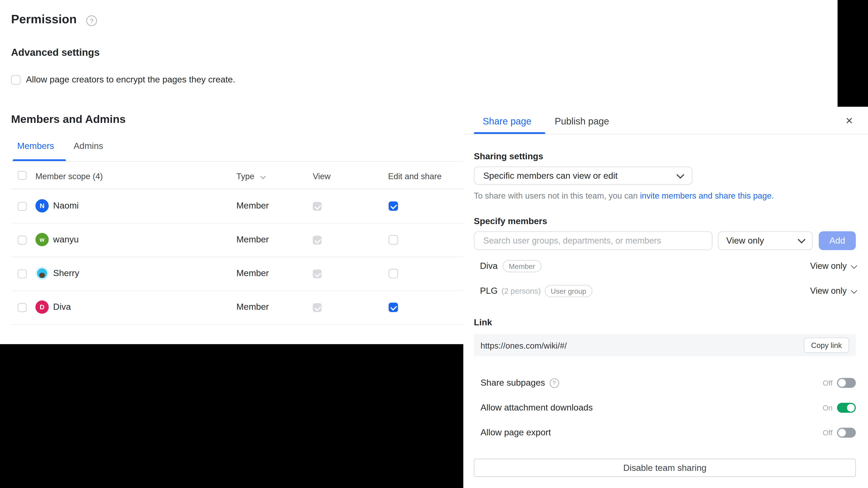 This screenshot has width=868, height=488. What do you see at coordinates (568, 291) in the screenshot?
I see `entry-badge: User group` at bounding box center [568, 291].